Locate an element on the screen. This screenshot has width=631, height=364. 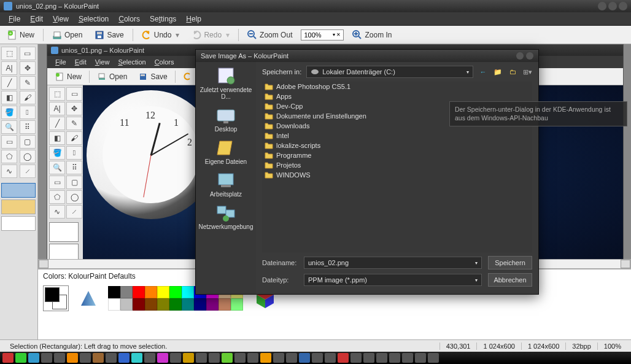
inner-menu-file: File is located at coordinates (61, 62).